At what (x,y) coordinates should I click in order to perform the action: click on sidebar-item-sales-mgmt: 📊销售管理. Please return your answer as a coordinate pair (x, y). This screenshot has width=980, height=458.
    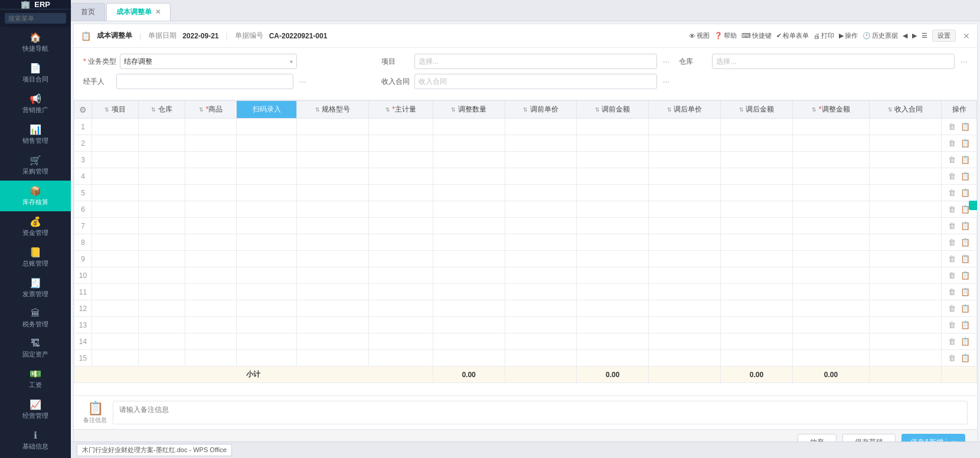
    Looking at the image, I should click on (35, 135).